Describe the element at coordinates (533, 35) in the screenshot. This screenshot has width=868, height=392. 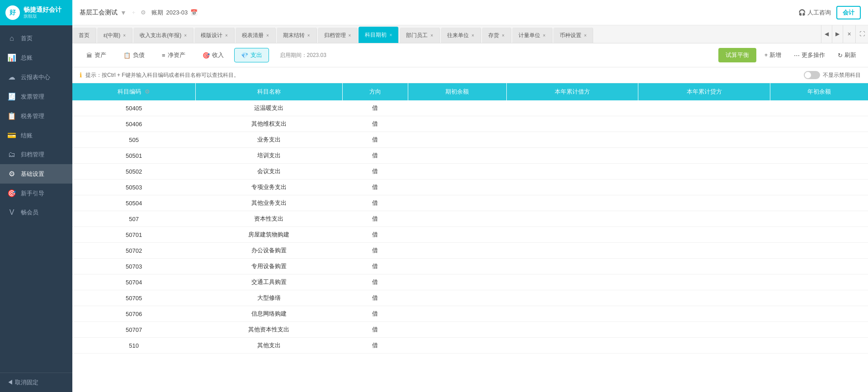
I see `tab-unit: 计量单位 ×` at that location.